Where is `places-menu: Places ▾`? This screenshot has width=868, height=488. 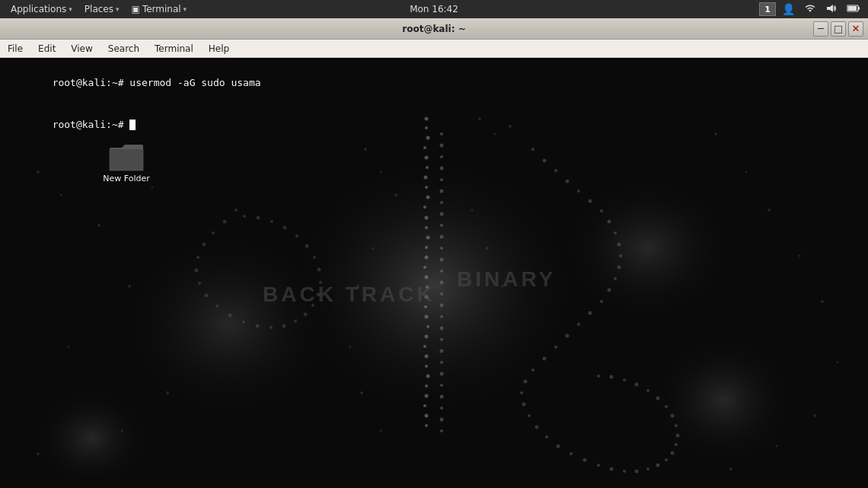 places-menu: Places ▾ is located at coordinates (102, 9).